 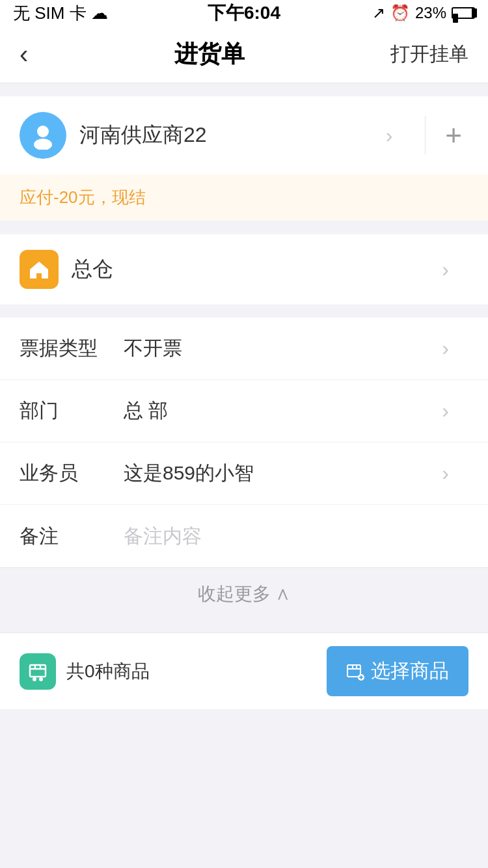 What do you see at coordinates (65, 411) in the screenshot?
I see `department-label: 部门` at bounding box center [65, 411].